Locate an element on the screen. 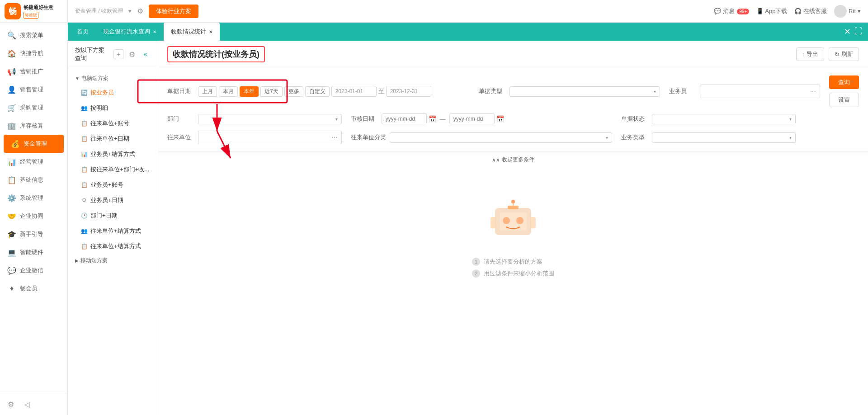 This screenshot has width=868, height=415. cal-icon-from: 📅 is located at coordinates (432, 119).